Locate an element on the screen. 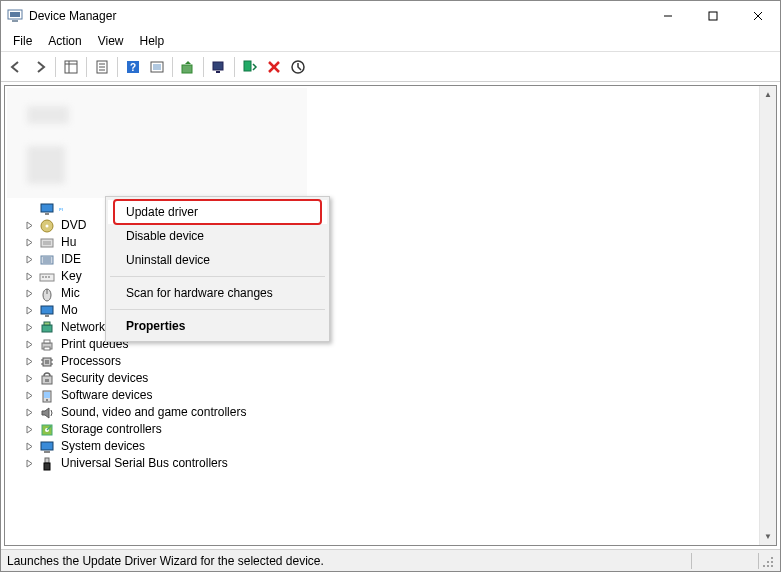  context-disable-device: Disable device is located at coordinates (218, 236).